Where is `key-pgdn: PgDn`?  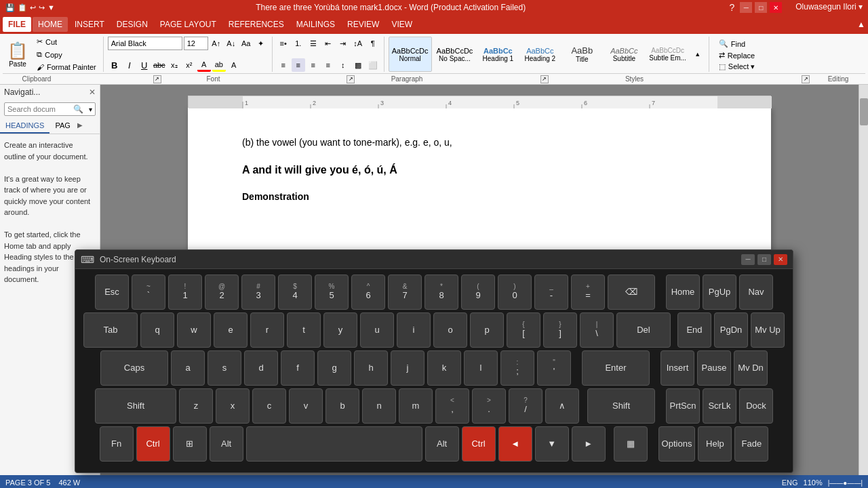 key-pgdn: PgDn is located at coordinates (731, 330).